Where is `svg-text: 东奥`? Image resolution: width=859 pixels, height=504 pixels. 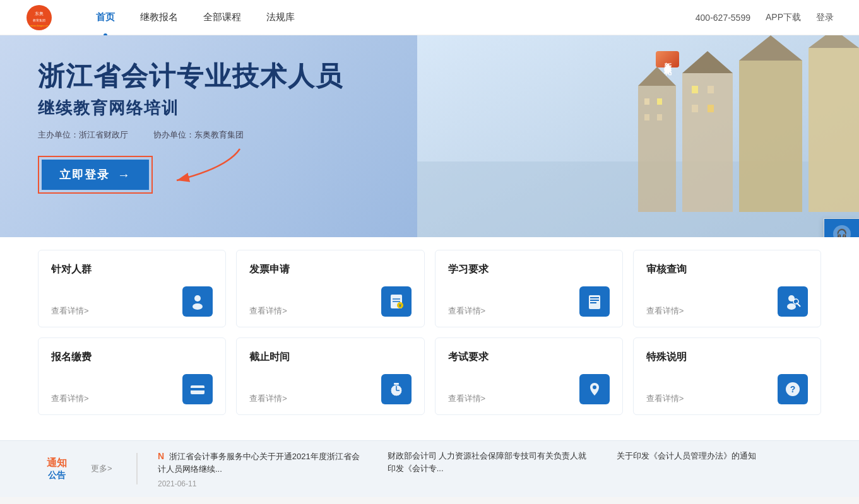 svg-text: 东奥 is located at coordinates (39, 14).